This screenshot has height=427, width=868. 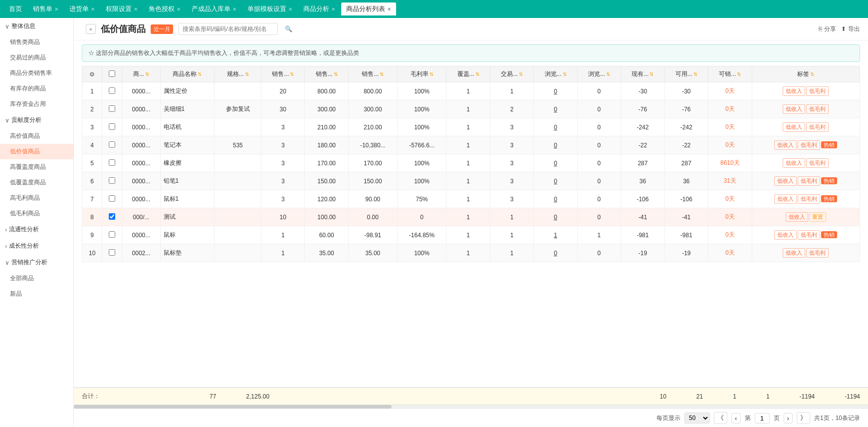 What do you see at coordinates (326, 74) in the screenshot?
I see `th-sale-price: 销售...⇅` at bounding box center [326, 74].